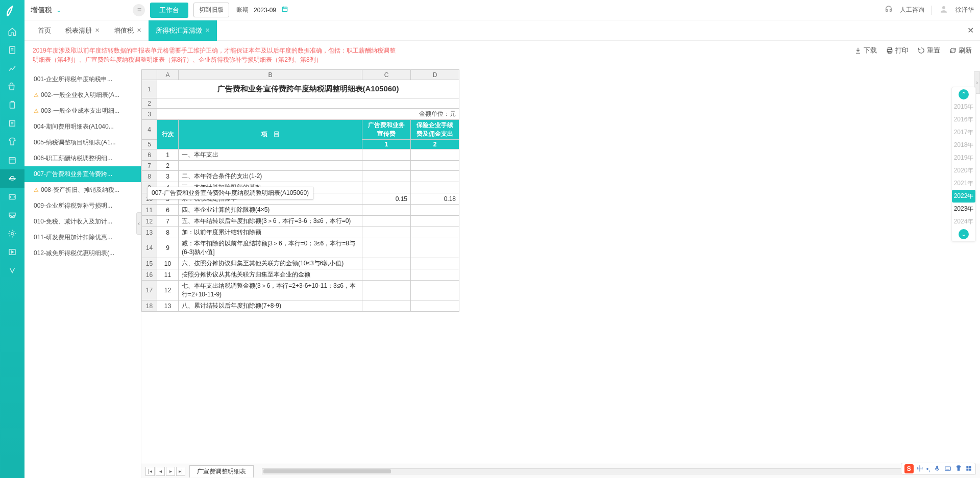 Image resolution: width=980 pixels, height=478 pixels. What do you see at coordinates (128, 31) in the screenshot?
I see `tab-增值税: 增值税✕` at bounding box center [128, 31].